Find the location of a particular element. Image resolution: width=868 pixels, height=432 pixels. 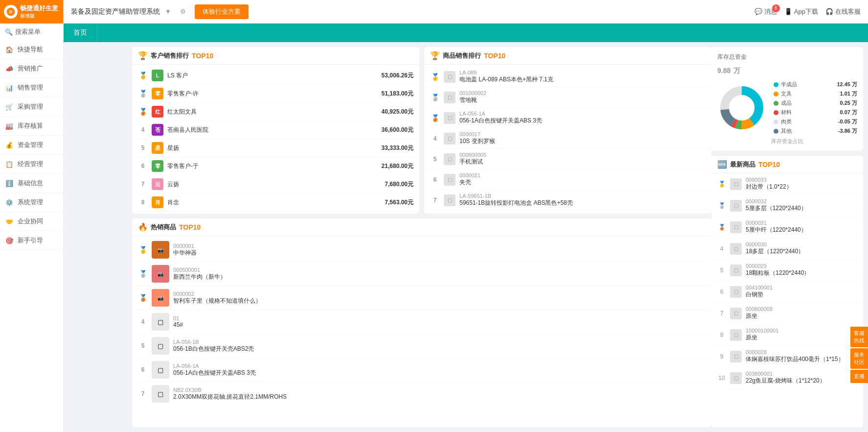

customer-name-8: 肖念 is located at coordinates (274, 203).